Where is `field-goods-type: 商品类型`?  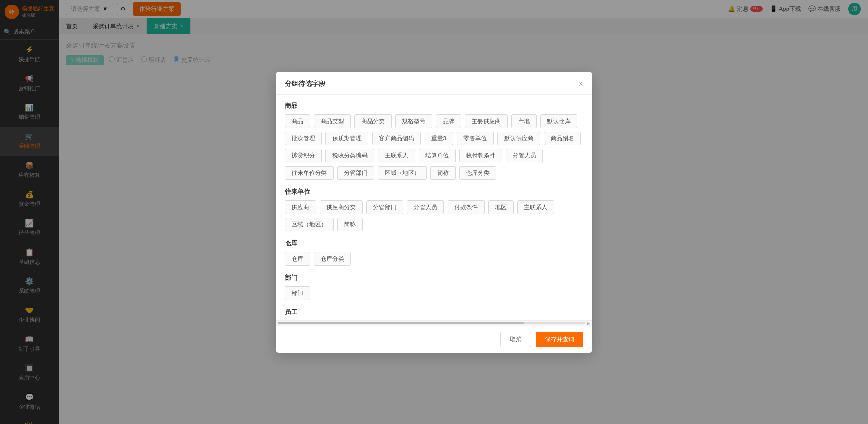 field-goods-type: 商品类型 is located at coordinates (332, 121).